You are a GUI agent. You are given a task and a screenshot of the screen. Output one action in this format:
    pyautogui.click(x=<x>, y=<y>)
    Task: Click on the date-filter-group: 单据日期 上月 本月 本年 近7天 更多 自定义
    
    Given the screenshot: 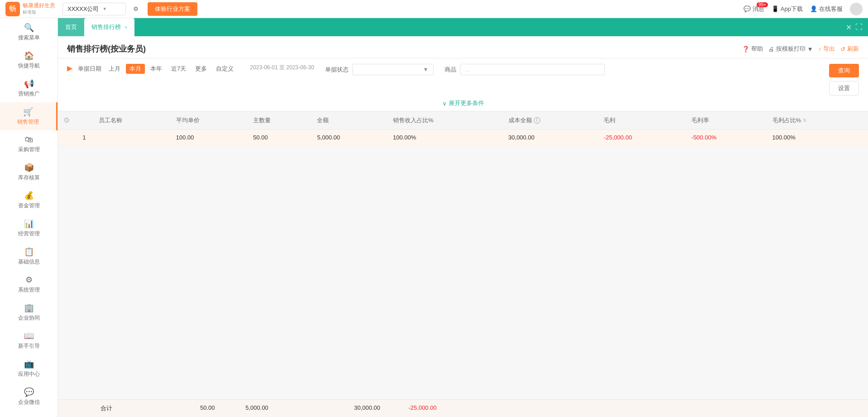 What is the action you would take?
    pyautogui.click(x=158, y=69)
    